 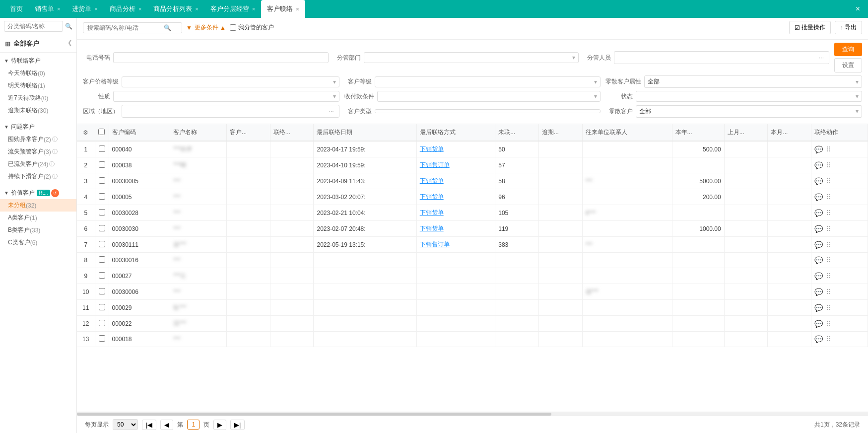 I want to click on query-btn: 查询, so click(x=848, y=50).